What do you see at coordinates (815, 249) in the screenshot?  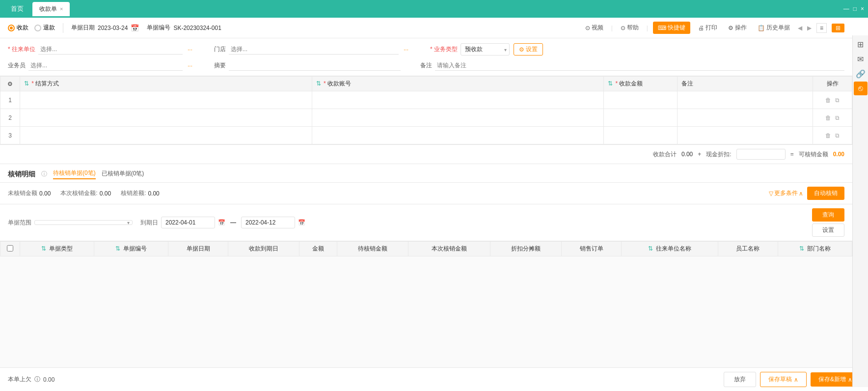 I see `dept-header: ⇅ 部门名称` at bounding box center [815, 249].